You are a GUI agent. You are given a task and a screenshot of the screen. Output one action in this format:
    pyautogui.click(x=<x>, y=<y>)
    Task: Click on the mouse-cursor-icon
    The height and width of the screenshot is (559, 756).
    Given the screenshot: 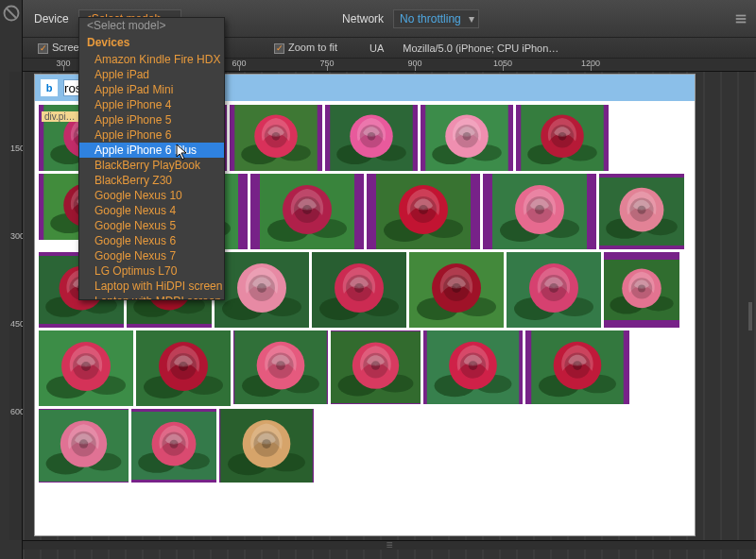 What is the action you would take?
    pyautogui.click(x=182, y=152)
    